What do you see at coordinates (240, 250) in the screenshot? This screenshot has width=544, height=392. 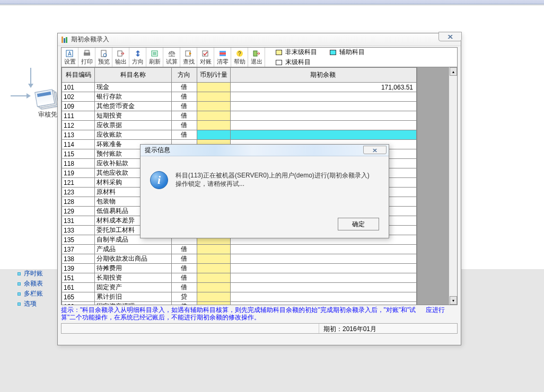 I see `table-row: 137产成品借` at bounding box center [240, 250].